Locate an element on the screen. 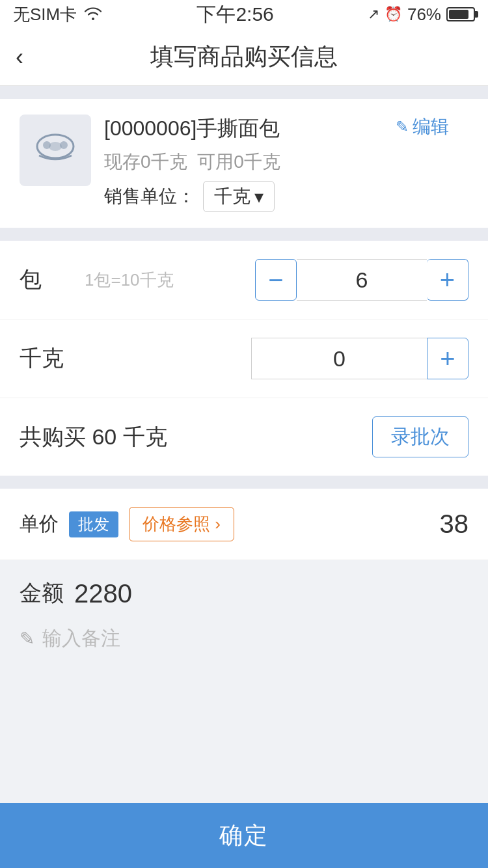  kg-plus-button: + is located at coordinates (448, 359).